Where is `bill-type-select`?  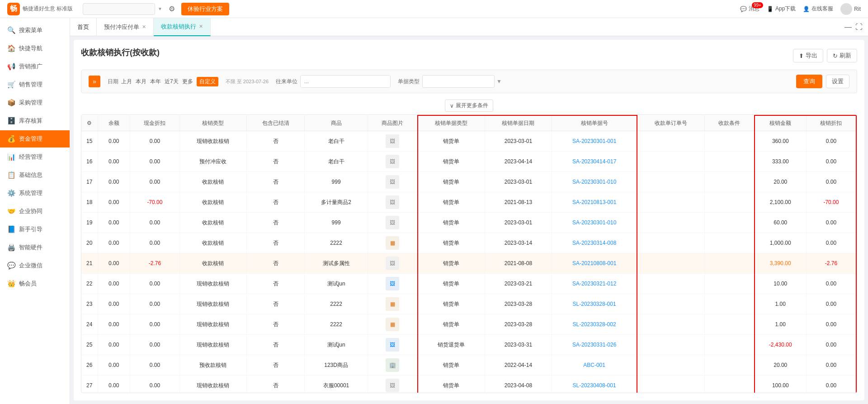 bill-type-select is located at coordinates (458, 81).